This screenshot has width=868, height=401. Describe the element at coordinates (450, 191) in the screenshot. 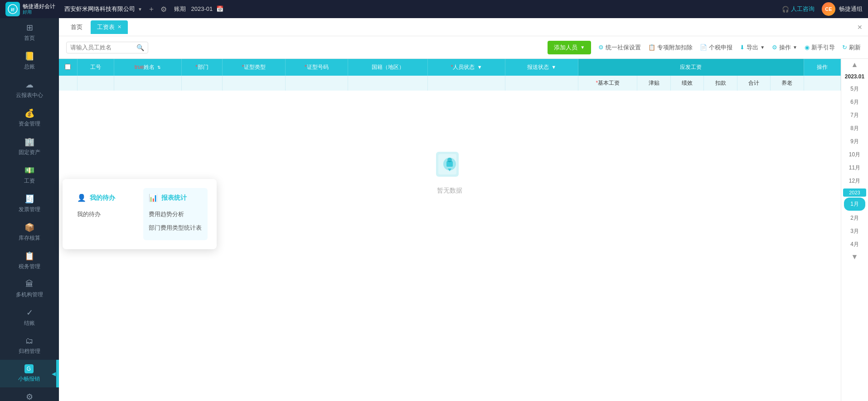

I see `empty-text: 暂无数据` at that location.